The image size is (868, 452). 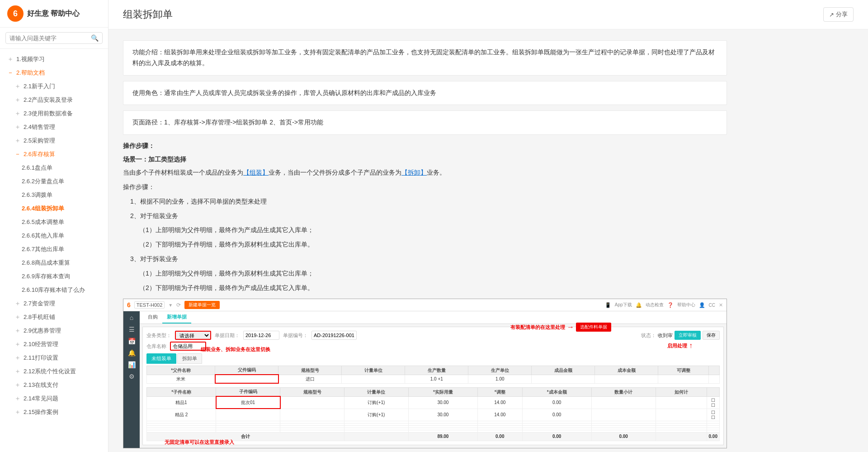 I want to click on mockup-sidebar: ⌂ ☰ 📅 🔔 📊 ⚙, so click(x=132, y=380).